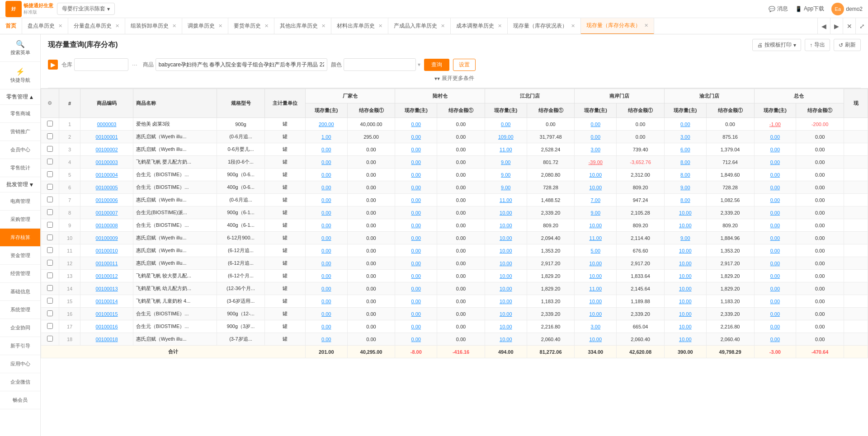 The width and height of the screenshot is (868, 436). What do you see at coordinates (685, 188) in the screenshot?
I see `td-yubei-qty: 9.00` at bounding box center [685, 188].